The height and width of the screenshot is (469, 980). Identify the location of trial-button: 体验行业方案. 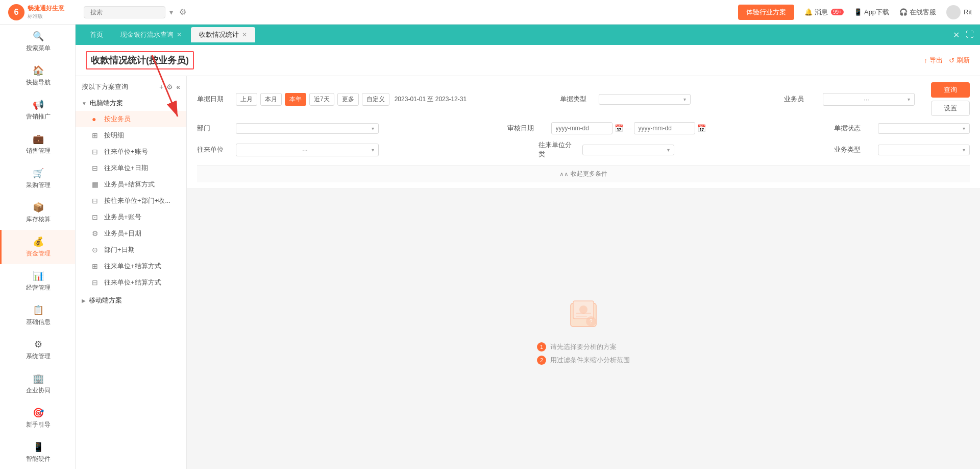
(766, 12).